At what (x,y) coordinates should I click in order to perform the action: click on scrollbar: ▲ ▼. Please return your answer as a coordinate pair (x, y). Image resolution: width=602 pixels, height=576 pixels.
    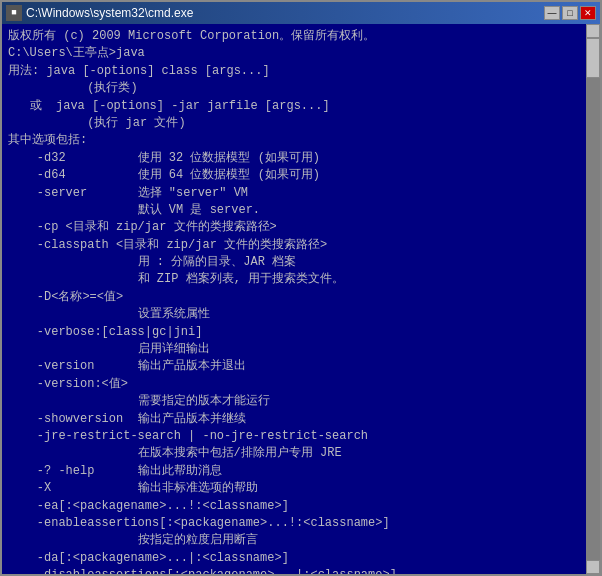
    Looking at the image, I should click on (593, 299).